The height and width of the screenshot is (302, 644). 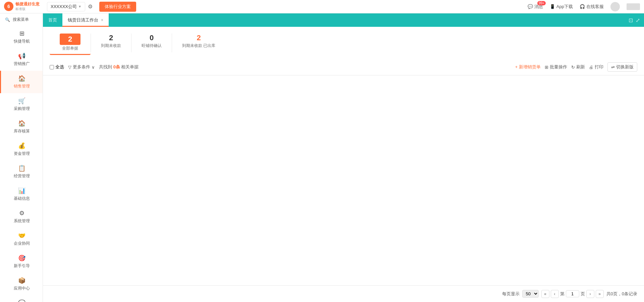 What do you see at coordinates (118, 7) in the screenshot?
I see `experience-btn: 体验行业方案` at bounding box center [118, 7].